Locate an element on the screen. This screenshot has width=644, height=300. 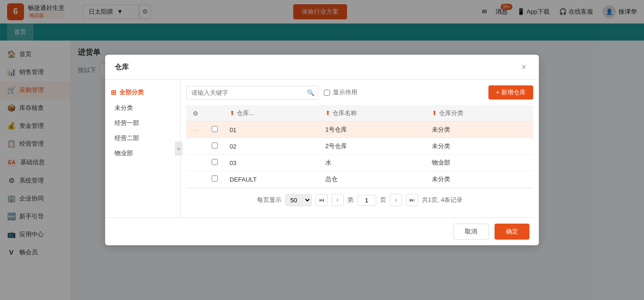
row-num: 02 is located at coordinates (272, 146).